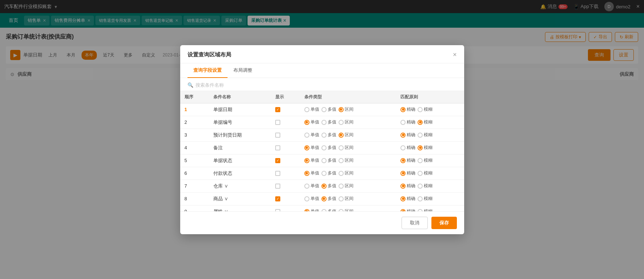 This screenshot has height=279, width=644. What do you see at coordinates (195, 199) in the screenshot?
I see `cell-order: 8` at bounding box center [195, 199].